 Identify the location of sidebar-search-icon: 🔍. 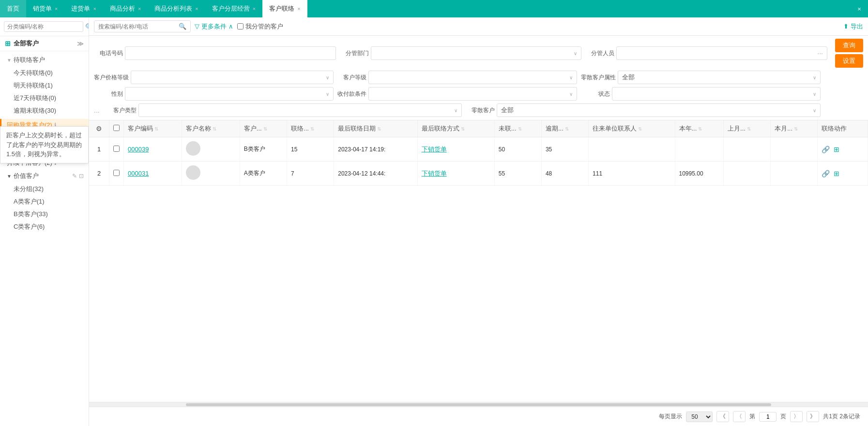
(87, 27).